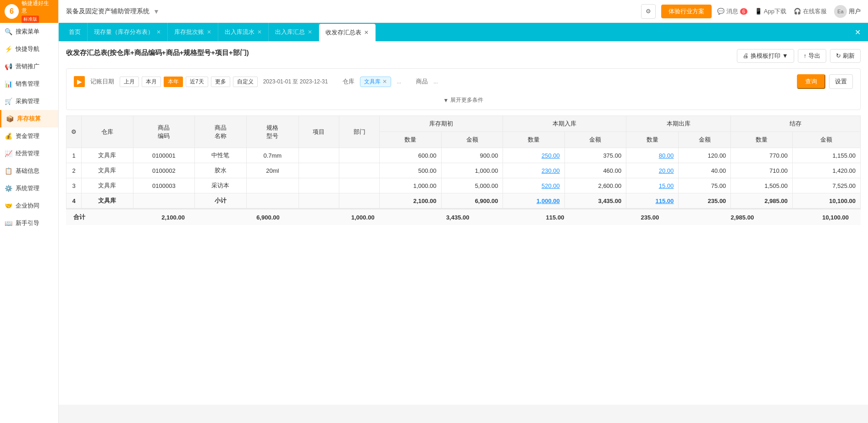  What do you see at coordinates (28, 66) in the screenshot?
I see `nav-label-2: 营销推广` at bounding box center [28, 66].